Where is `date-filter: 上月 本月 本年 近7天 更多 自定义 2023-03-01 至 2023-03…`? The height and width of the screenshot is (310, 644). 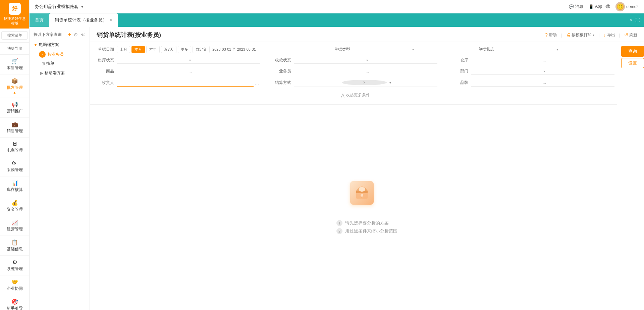 date-filter: 上月 本月 本年 近7天 更多 自定义 2023-03-01 至 2023-03… is located at coordinates (221, 50).